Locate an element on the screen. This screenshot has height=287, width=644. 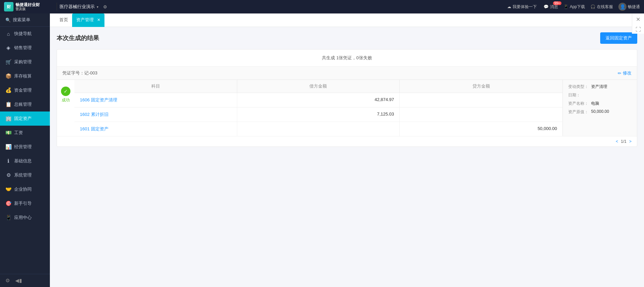
sidebar-item-app-center: 📱 应用中心 is located at coordinates (25, 218).